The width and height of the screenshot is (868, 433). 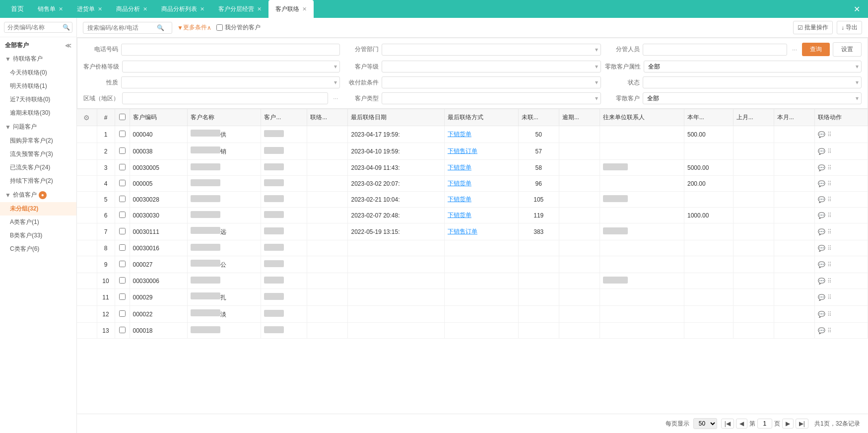 What do you see at coordinates (132, 9) in the screenshot?
I see `tab-product-analysis: 商品分析 ✕` at bounding box center [132, 9].